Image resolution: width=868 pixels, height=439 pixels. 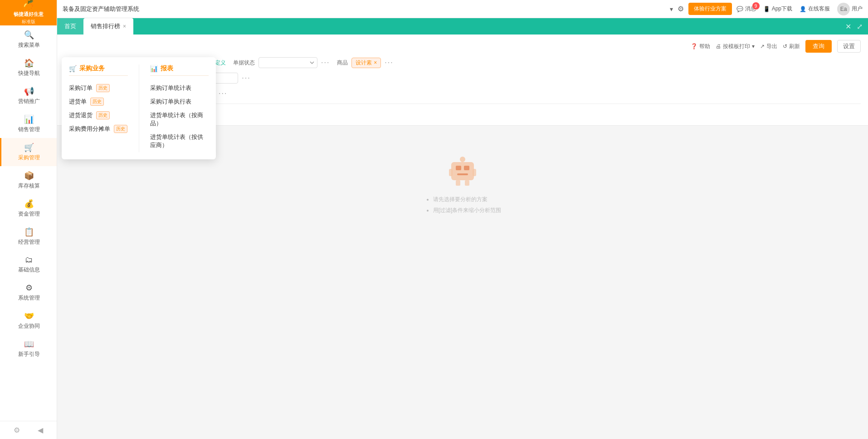 I want to click on sidebar-label-system: 系统管理, so click(x=29, y=298).